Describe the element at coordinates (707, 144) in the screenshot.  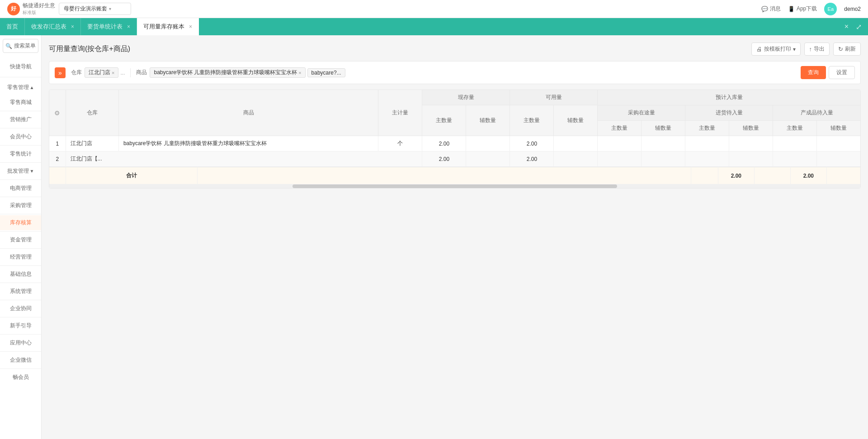
I see `row-arrival-main` at that location.